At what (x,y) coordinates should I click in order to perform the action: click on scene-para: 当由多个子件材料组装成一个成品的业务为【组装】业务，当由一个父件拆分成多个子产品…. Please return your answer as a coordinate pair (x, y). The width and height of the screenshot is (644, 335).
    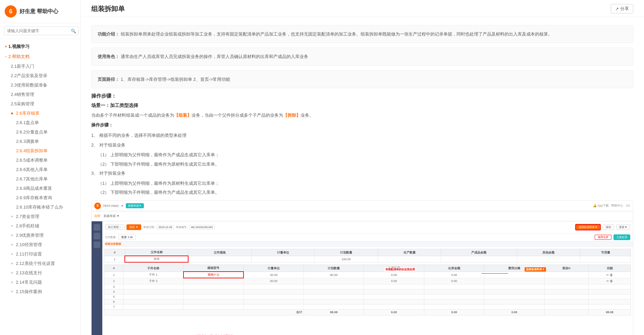
    Looking at the image, I should click on (362, 115).